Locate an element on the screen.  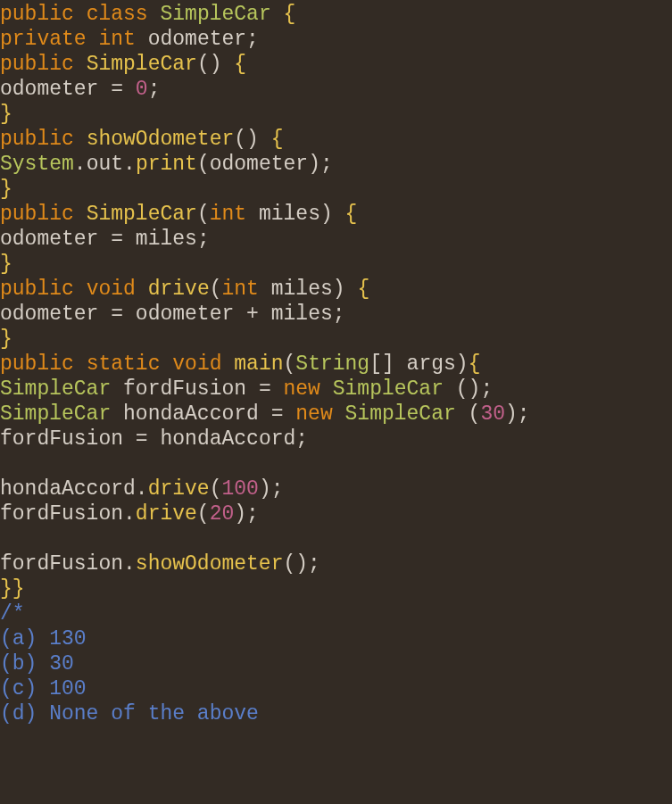
keyword: private is located at coordinates (43, 39).